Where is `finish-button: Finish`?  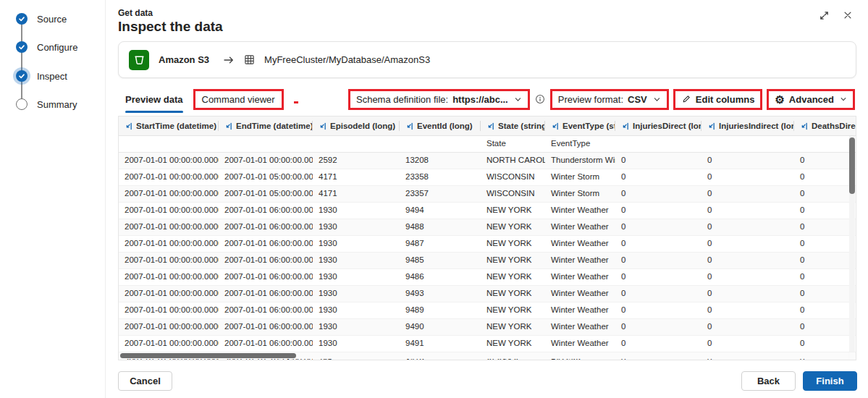 finish-button: Finish is located at coordinates (830, 381).